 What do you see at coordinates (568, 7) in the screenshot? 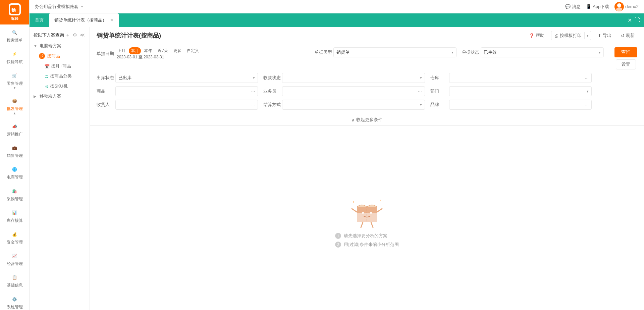
I see `message-icon: 💬` at bounding box center [568, 7].